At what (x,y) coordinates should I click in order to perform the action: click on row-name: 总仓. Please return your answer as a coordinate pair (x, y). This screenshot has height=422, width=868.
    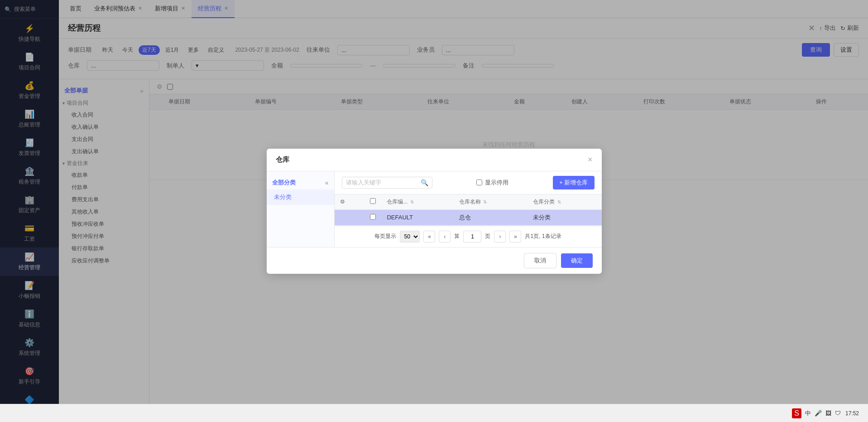
    Looking at the image, I should click on (491, 218).